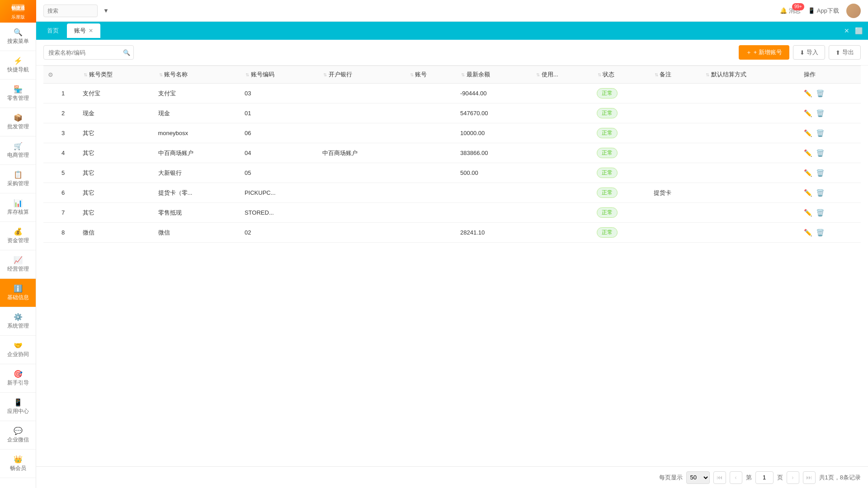 Image resolution: width=868 pixels, height=488 pixels. I want to click on col-remark: ⇅ 备注, so click(675, 75).